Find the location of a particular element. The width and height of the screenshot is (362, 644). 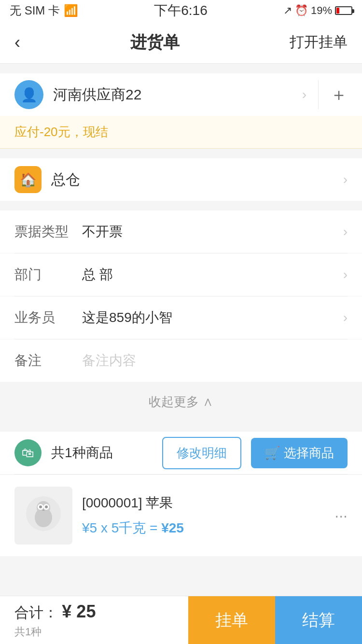

carrier-label: 无 SIM 卡 is located at coordinates (35, 11).